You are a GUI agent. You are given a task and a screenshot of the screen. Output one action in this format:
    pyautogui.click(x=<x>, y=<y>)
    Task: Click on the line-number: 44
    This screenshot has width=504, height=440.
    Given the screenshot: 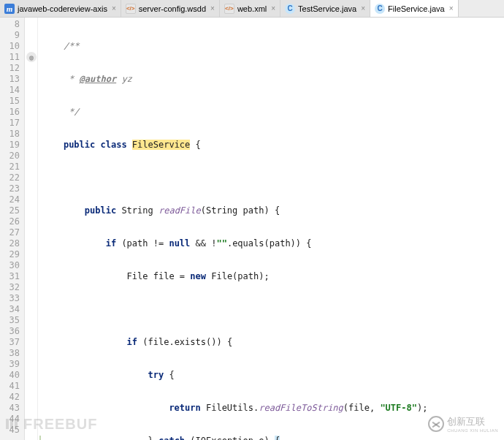 What is the action you would take?
    pyautogui.click(x=10, y=420)
    